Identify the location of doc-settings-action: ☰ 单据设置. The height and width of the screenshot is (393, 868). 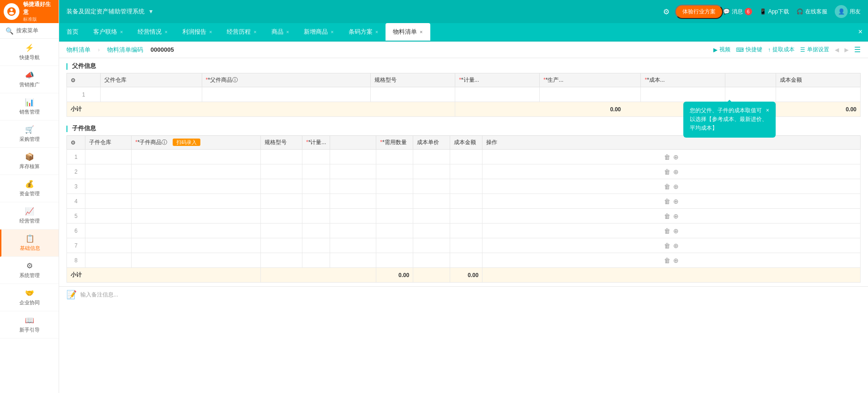
(814, 50).